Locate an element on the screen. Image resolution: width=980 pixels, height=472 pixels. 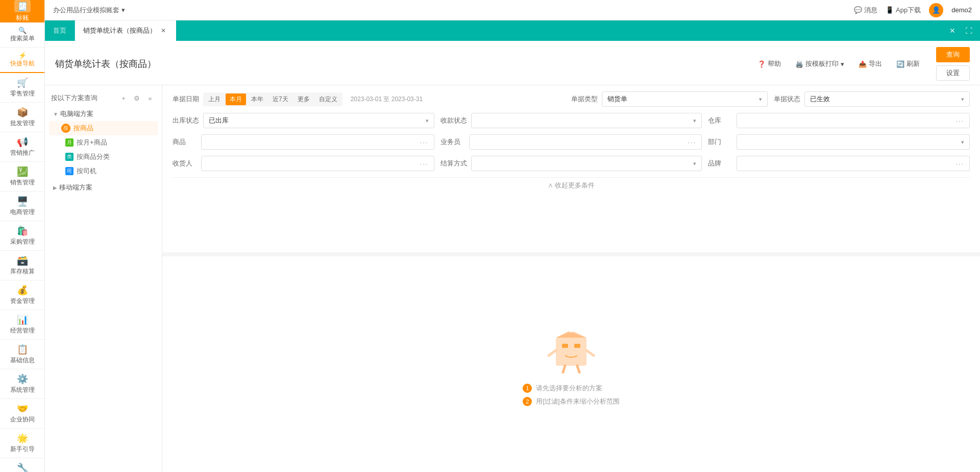
search-icon: 🔍 is located at coordinates (22, 31).